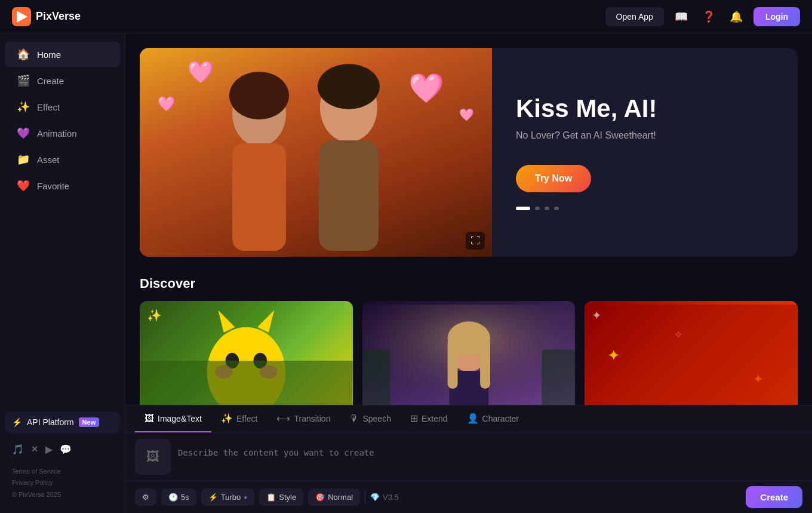 Image resolution: width=812 pixels, height=513 pixels. I want to click on settings-icon: ⚙, so click(146, 497).